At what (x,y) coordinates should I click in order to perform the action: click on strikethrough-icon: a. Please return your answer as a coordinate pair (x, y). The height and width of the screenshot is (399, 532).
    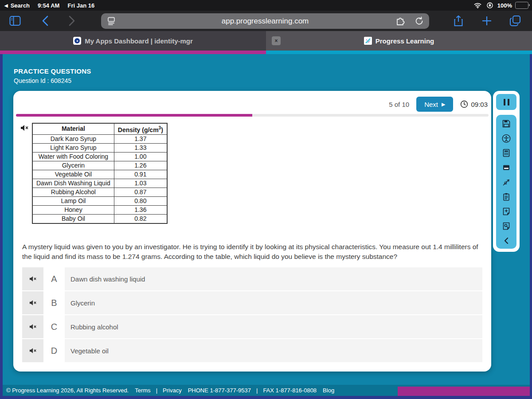
    Looking at the image, I should click on (506, 182).